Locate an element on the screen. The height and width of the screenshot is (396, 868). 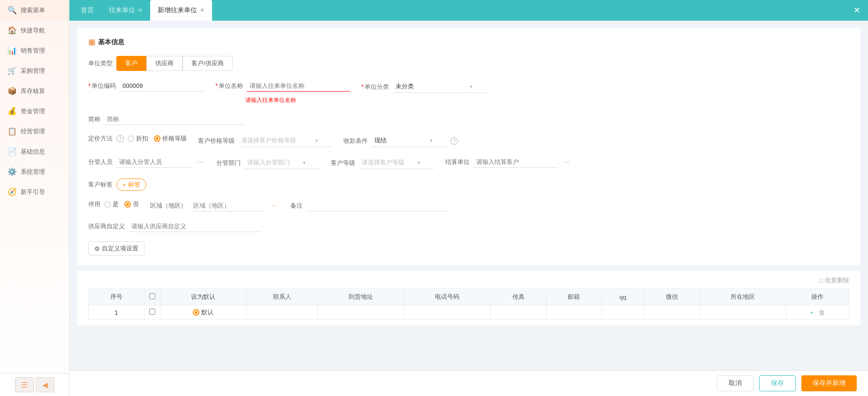
manager-label: 分管人员 is located at coordinates (100, 162).